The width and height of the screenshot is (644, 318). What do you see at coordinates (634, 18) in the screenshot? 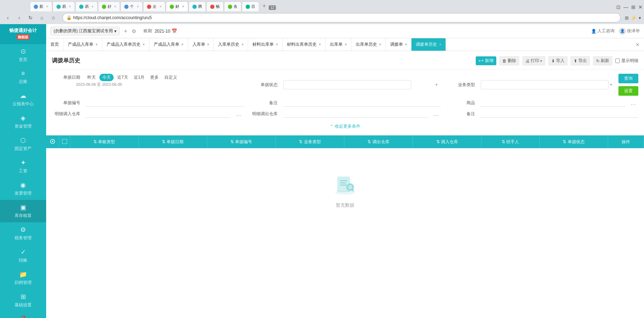
I see `lightning-icon: ⚡` at bounding box center [634, 18].